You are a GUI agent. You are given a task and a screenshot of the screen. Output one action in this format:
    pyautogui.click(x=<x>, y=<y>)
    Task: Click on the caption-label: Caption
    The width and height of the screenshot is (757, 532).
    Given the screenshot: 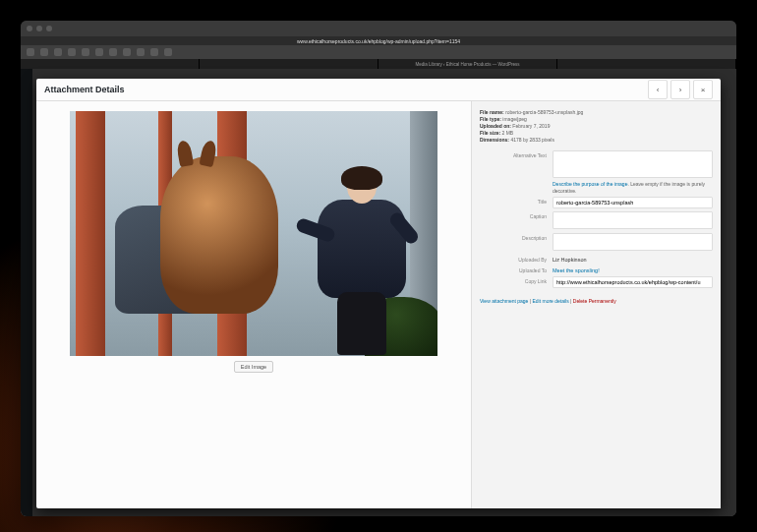 What is the action you would take?
    pyautogui.click(x=516, y=215)
    